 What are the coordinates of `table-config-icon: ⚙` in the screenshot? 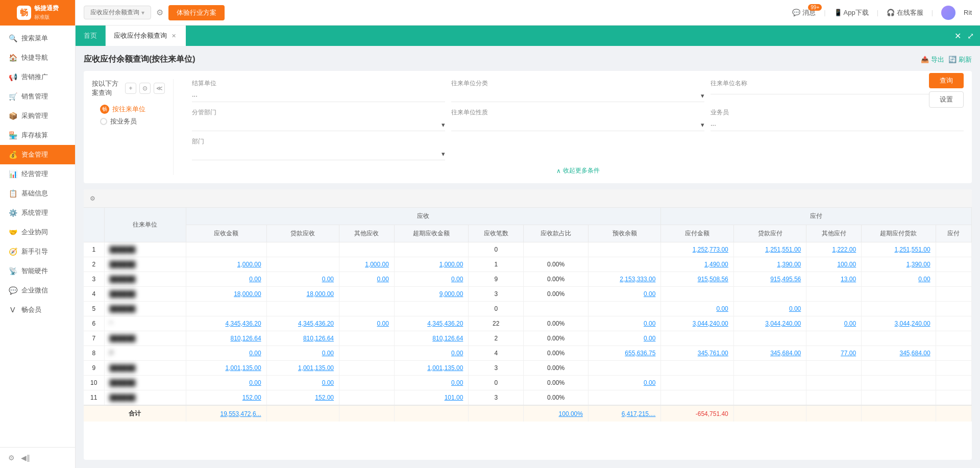 It's located at (93, 199).